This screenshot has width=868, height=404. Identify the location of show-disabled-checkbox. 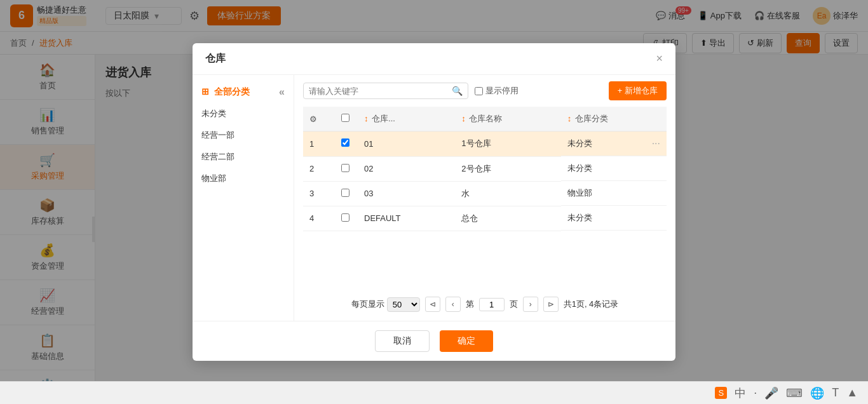
(479, 91).